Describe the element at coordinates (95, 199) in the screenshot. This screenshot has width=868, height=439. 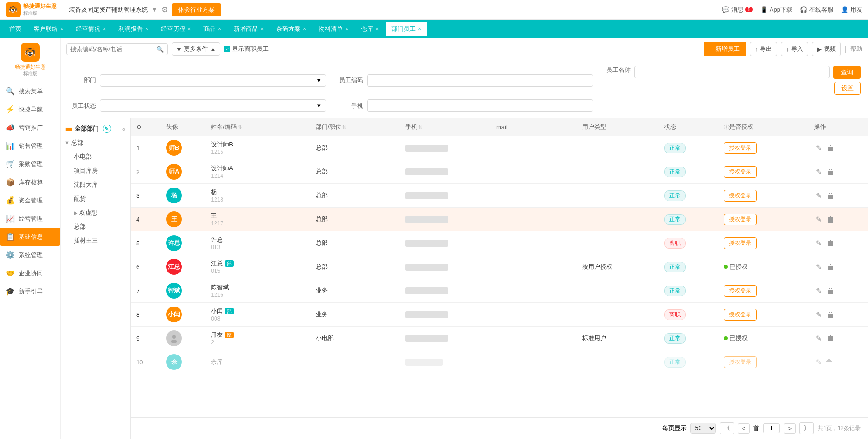
I see `dept-item-4: 配货` at that location.